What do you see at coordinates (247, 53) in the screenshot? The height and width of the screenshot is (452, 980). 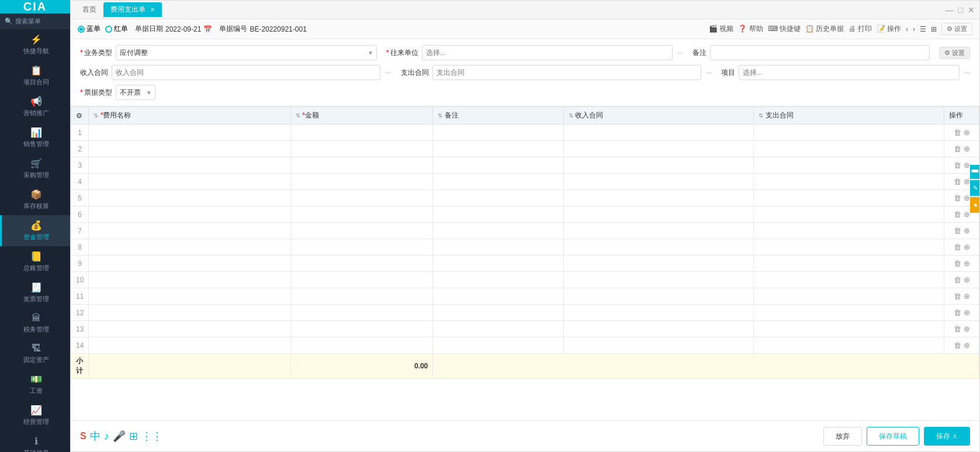 I see `business-type-select: 应付调整` at bounding box center [247, 53].